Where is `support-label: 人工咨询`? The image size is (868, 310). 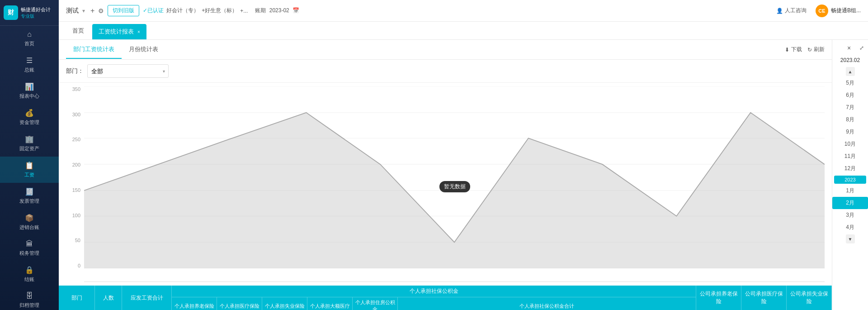 support-label: 人工咨询 is located at coordinates (796, 11).